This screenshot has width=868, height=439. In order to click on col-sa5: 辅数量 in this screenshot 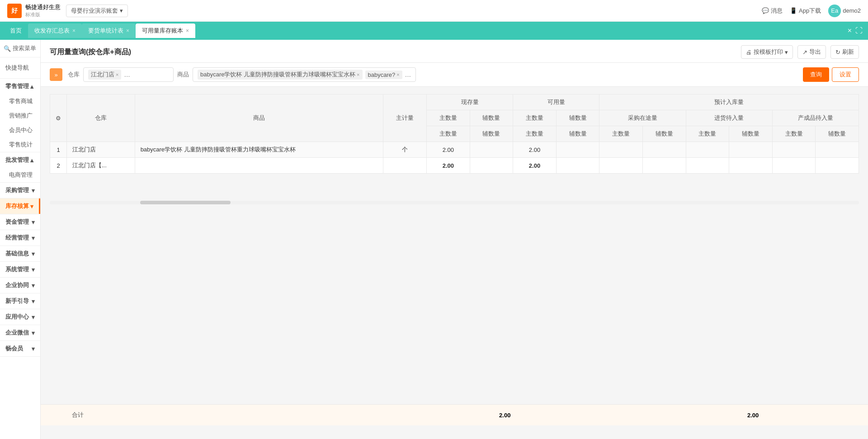, I will do `click(837, 134)`.